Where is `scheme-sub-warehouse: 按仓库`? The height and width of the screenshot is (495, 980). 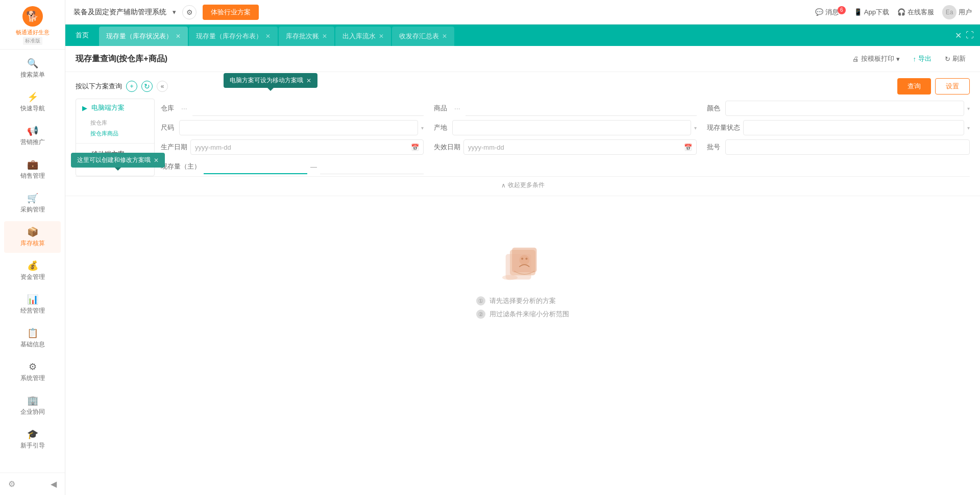 scheme-sub-warehouse: 按仓库 is located at coordinates (119, 123).